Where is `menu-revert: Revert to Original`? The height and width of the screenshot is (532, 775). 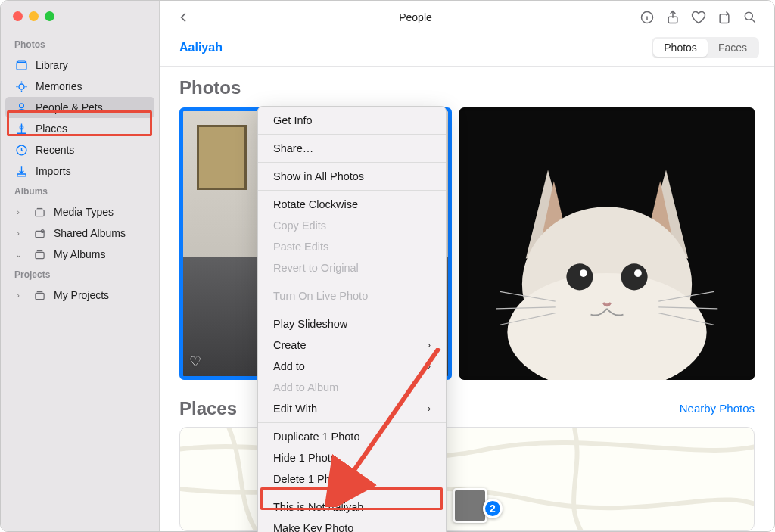 menu-revert: Revert to Original is located at coordinates (352, 268).